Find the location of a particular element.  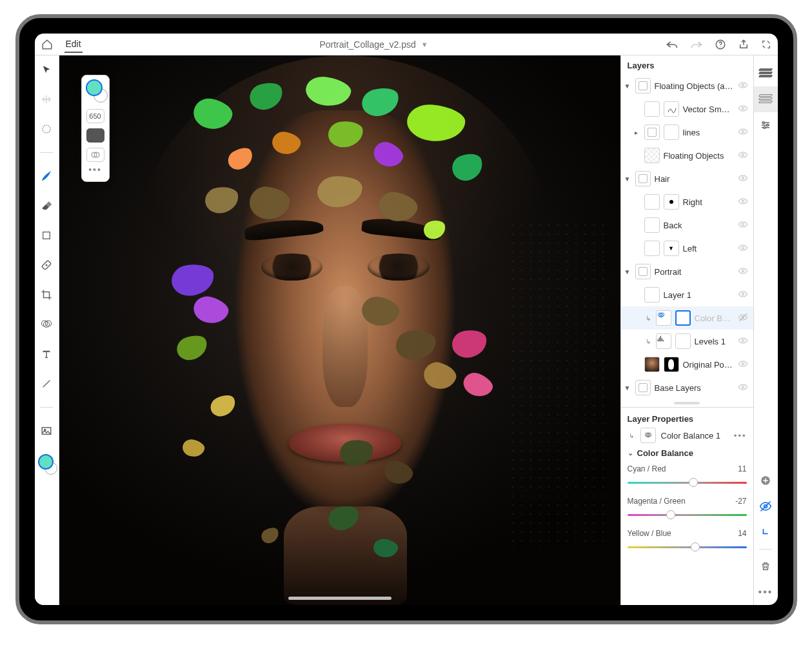

help-icon is located at coordinates (720, 45).